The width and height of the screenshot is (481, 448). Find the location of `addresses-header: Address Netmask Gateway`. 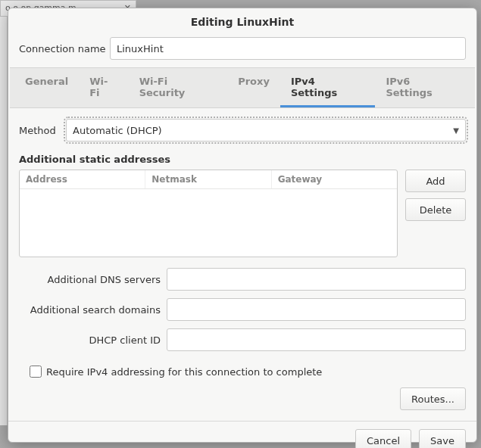

addresses-header: Address Netmask Gateway is located at coordinates (208, 180).